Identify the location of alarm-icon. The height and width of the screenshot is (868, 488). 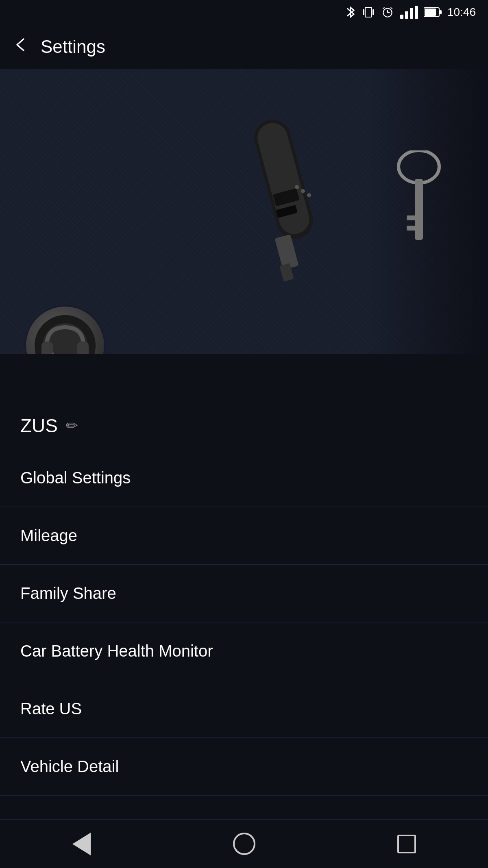
(388, 12).